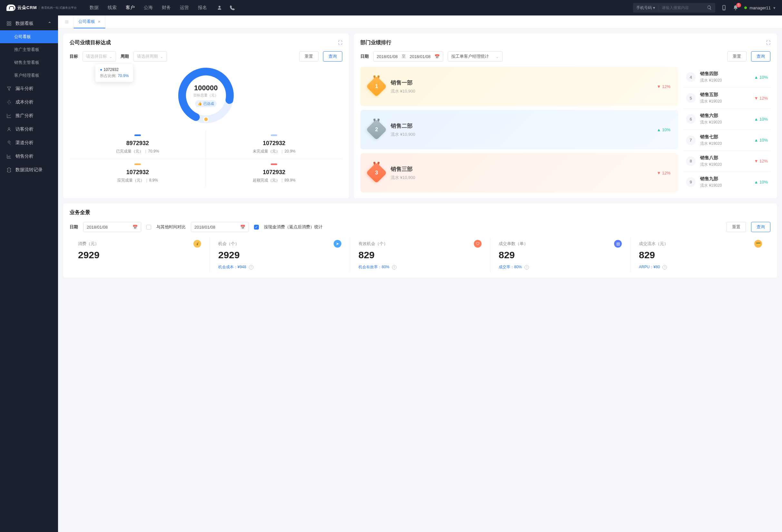  I want to click on notification-badge: 5, so click(739, 5).